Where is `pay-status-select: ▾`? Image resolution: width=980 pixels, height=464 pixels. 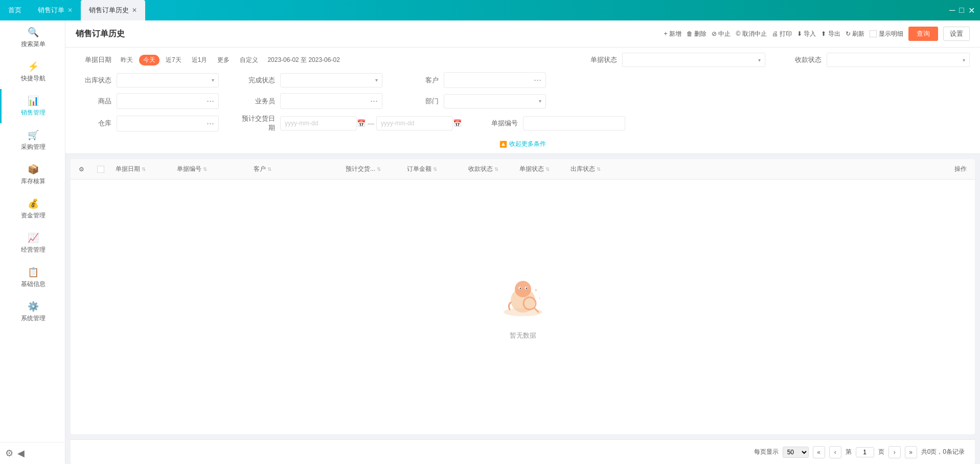 pay-status-select: ▾ is located at coordinates (898, 60).